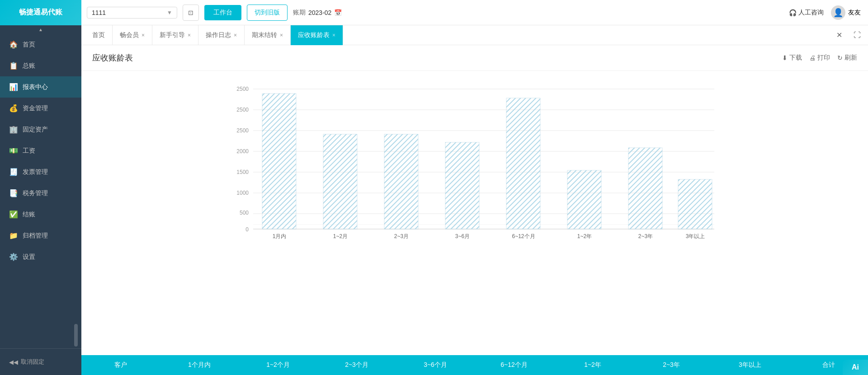 The height and width of the screenshot is (375, 868). I want to click on svg-text: 500, so click(244, 213).